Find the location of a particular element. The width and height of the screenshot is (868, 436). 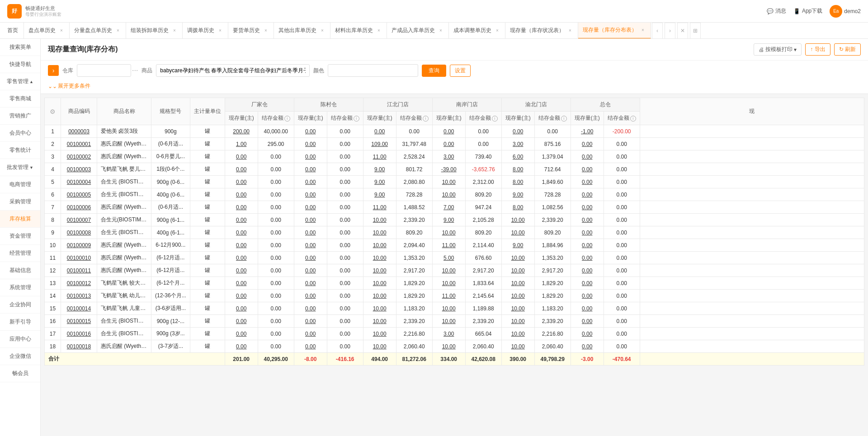

sidebar-item-wechat: 企业微信 is located at coordinates (20, 356).